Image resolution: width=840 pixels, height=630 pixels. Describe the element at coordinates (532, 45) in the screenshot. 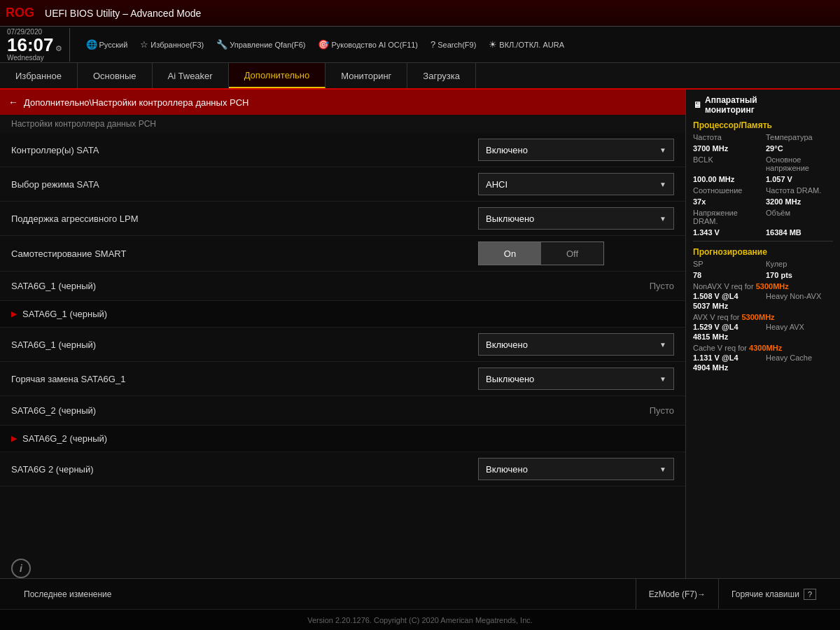

I see `aura-label: ВКЛ./ОТКЛ. AURA` at that location.